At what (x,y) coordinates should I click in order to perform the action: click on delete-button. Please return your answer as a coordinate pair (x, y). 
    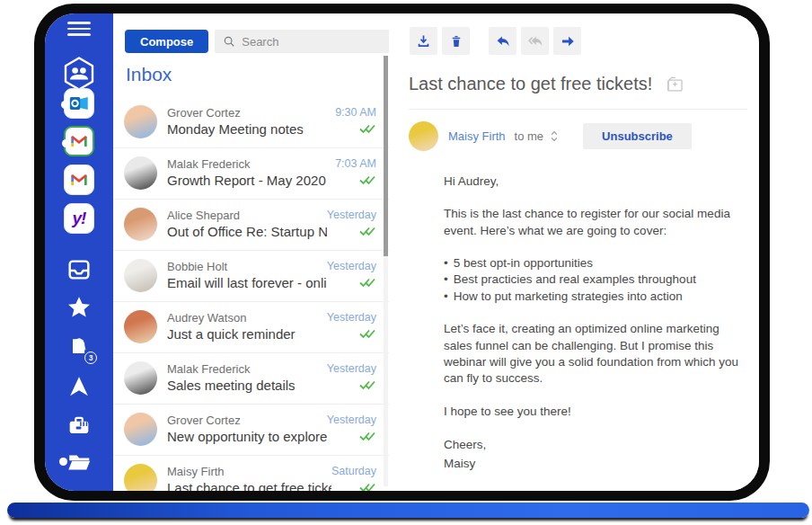
    Looking at the image, I should click on (456, 41).